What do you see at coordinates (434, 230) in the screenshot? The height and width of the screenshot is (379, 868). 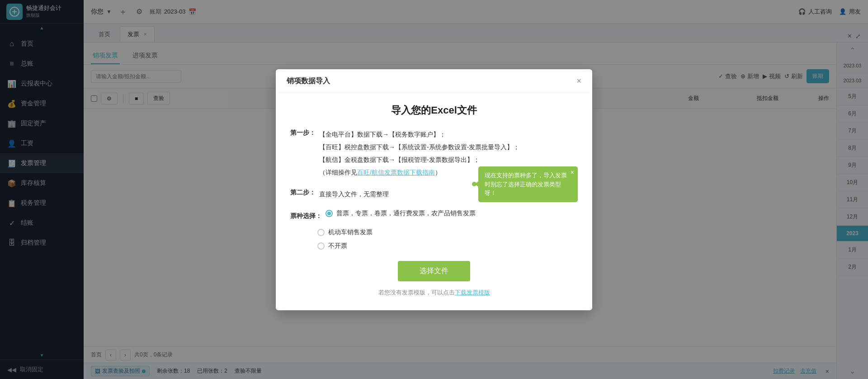 I see `ticket-type-group: 票种选择： 普票，专票，卷票，通行费发票，农产品销售发票 机动车销售发票 不开票` at bounding box center [434, 230].